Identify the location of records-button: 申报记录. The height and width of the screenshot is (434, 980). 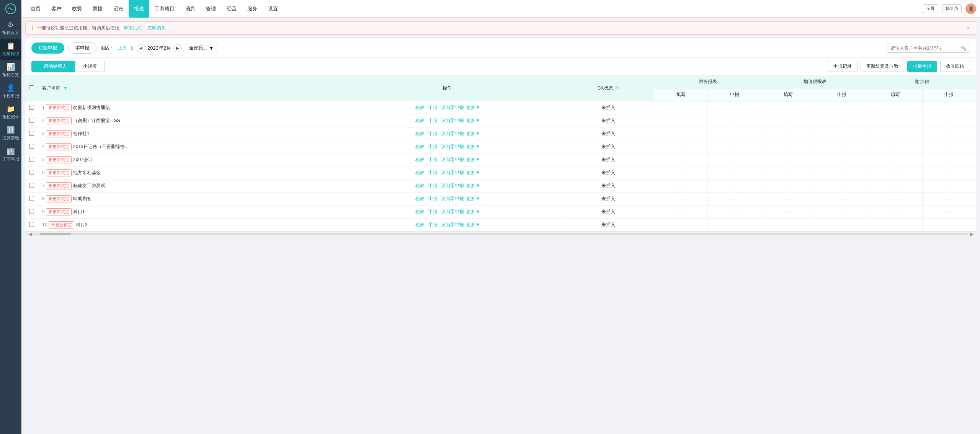
(843, 67).